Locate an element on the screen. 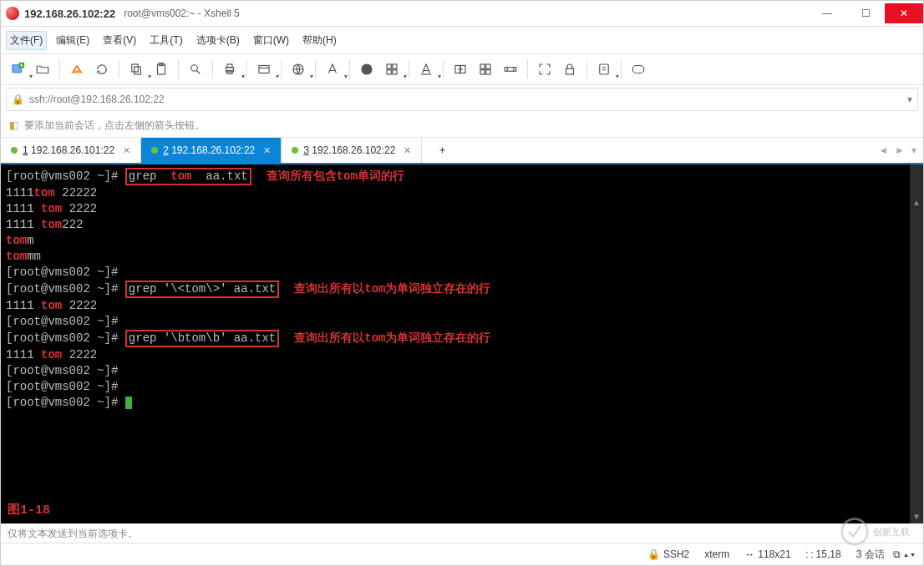  menu-edit: 编辑(E) is located at coordinates (73, 40).